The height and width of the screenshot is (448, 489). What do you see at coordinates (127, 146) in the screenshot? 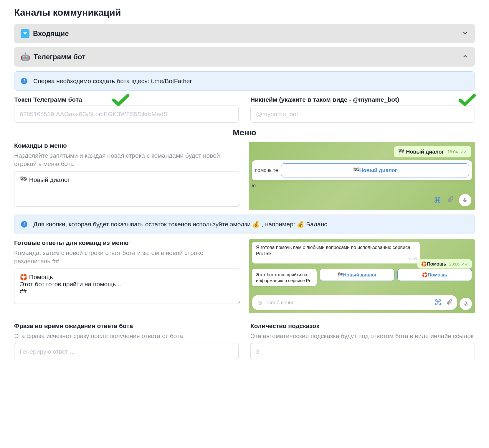
I see `commands-label: Команды в меню` at bounding box center [127, 146].